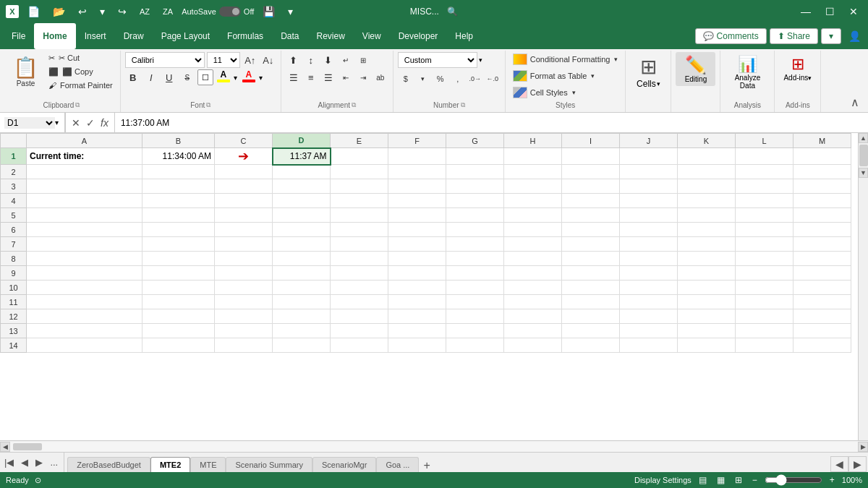 Image resolution: width=868 pixels, height=488 pixels. I want to click on autosave-toggle: AutoSave Off, so click(218, 12).